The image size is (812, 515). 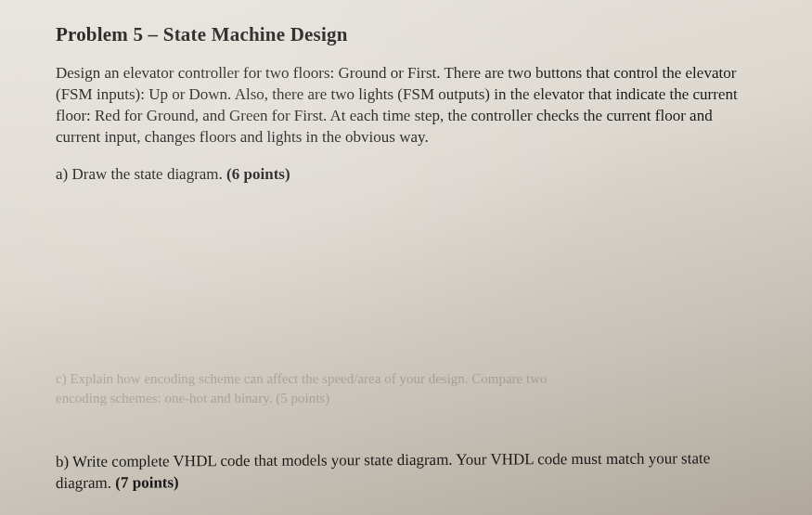 What do you see at coordinates (408, 106) in the screenshot?
I see `problem-description: Design an elevator controller for two fl…` at bounding box center [408, 106].